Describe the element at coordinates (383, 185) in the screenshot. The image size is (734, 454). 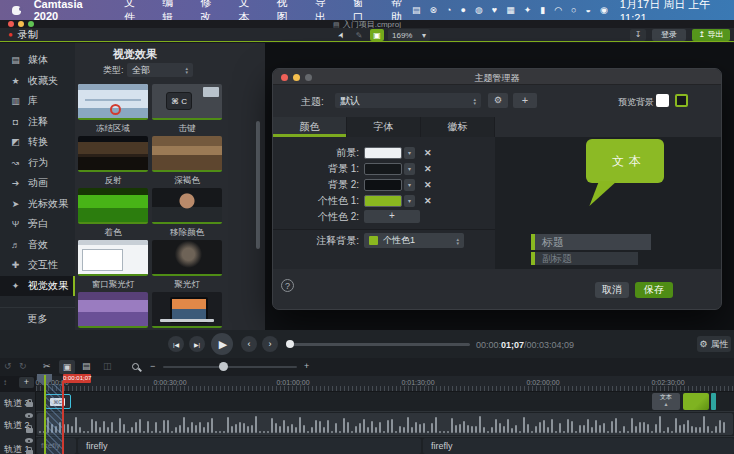
I see `background2-color-well` at that location.